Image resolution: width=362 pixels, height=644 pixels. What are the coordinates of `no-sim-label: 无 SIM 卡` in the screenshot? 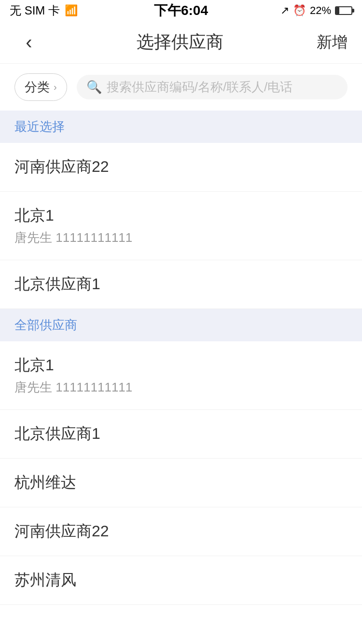 It's located at (35, 11).